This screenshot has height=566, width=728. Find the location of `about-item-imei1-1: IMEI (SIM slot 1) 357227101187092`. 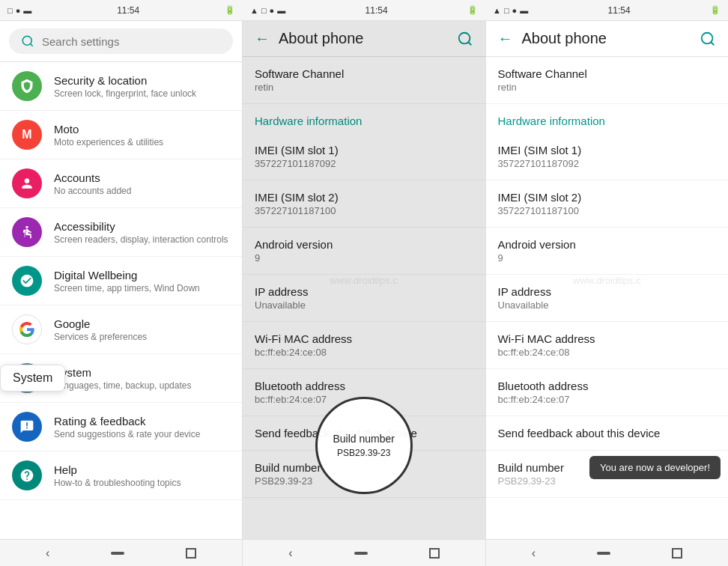

about-item-imei1-1: IMEI (SIM slot 1) 357227101187092 is located at coordinates (364, 157).